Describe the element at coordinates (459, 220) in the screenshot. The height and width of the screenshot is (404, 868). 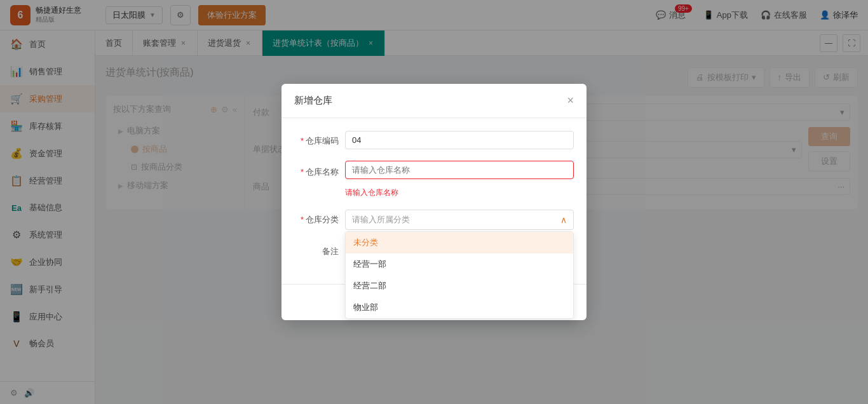
I see `category-dropdown: 请输入所属分类 ∧` at that location.